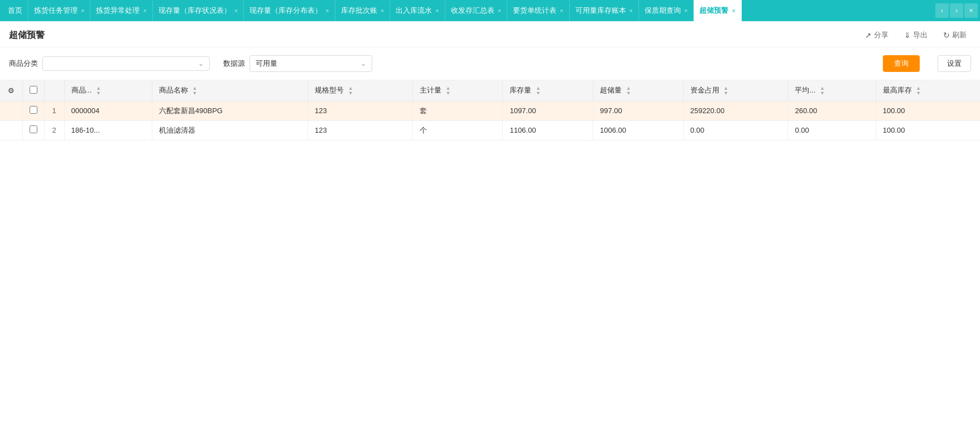 The image size is (980, 446). Describe the element at coordinates (289, 11) in the screenshot. I see `nav-item-stock-dist: 现存量（库存分布表）×` at that location.